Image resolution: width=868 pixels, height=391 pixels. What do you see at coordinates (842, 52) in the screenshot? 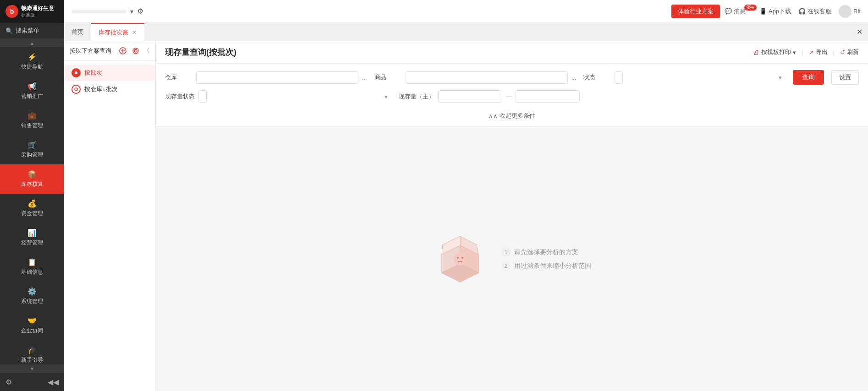
I see `refresh-icon: ↺` at bounding box center [842, 52].